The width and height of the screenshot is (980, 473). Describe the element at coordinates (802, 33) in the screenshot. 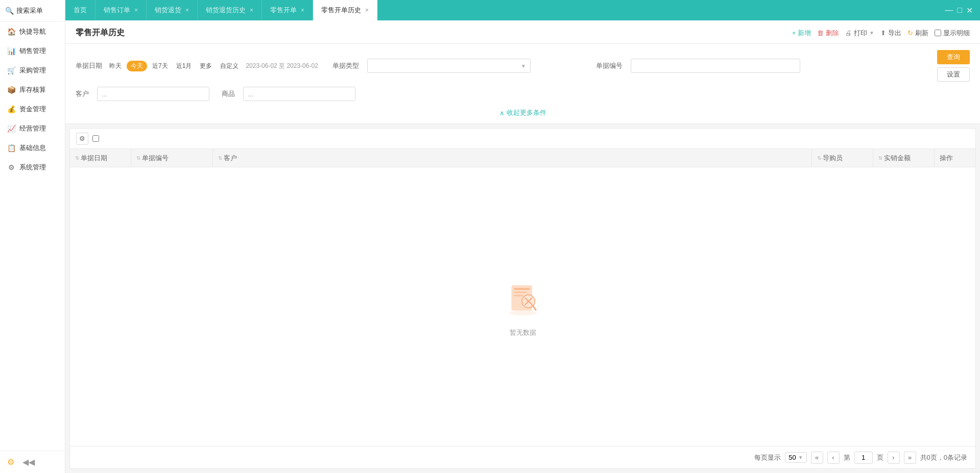

I see `add-button: + 新增` at that location.